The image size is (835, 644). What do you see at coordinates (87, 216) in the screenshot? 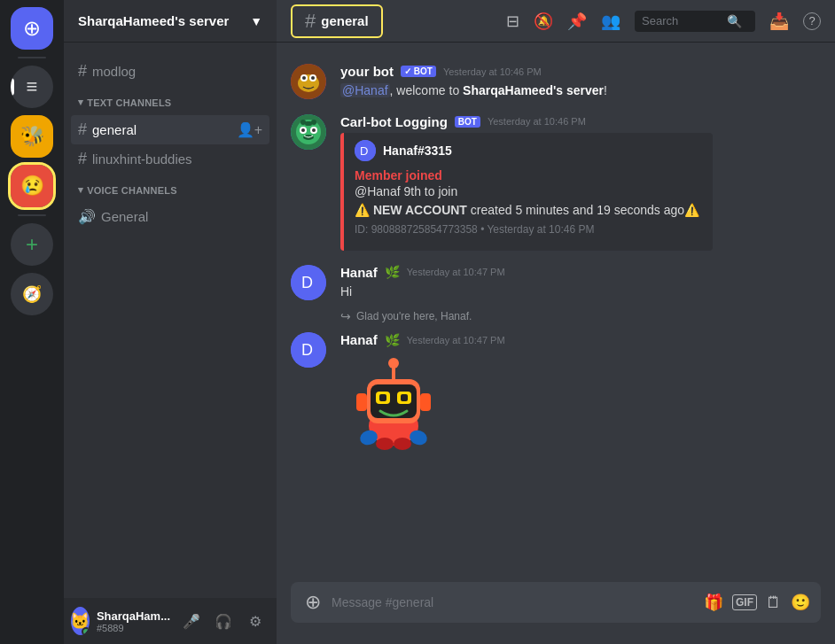
I see `speaker-icon: 🔊` at bounding box center [87, 216].